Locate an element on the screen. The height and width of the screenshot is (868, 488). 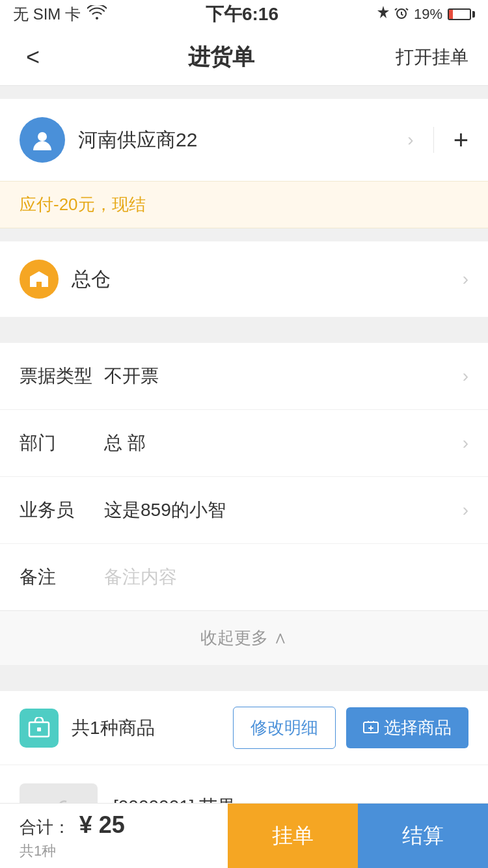
supplier-avatar is located at coordinates (42, 140).